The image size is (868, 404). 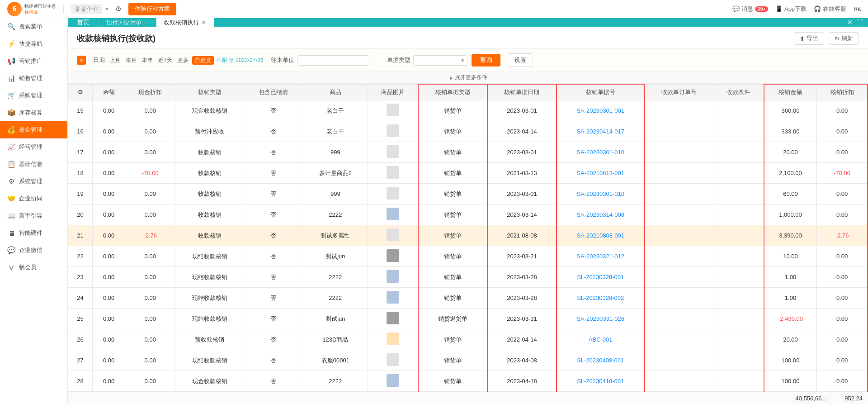 I want to click on sidebar-item-经营管理: 📈经营管理, so click(x=33, y=147).